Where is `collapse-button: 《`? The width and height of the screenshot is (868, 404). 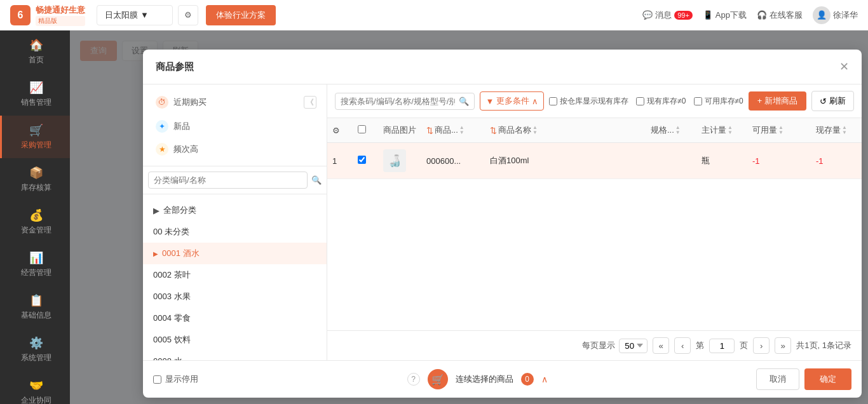 collapse-button: 《 is located at coordinates (310, 102).